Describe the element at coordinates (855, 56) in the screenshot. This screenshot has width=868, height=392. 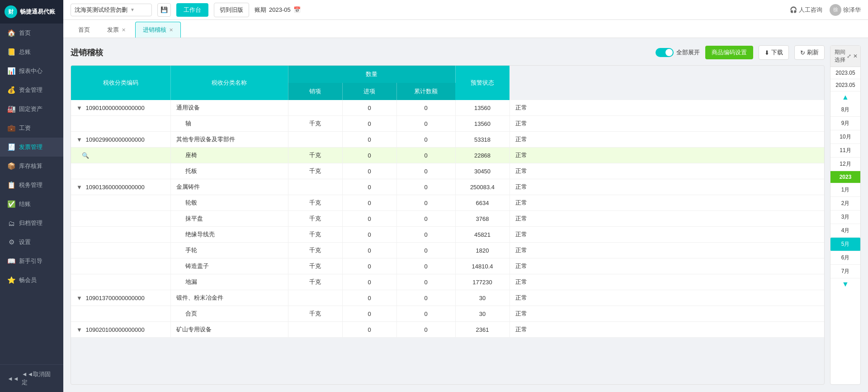
I see `panel-close-button: ✕` at that location.